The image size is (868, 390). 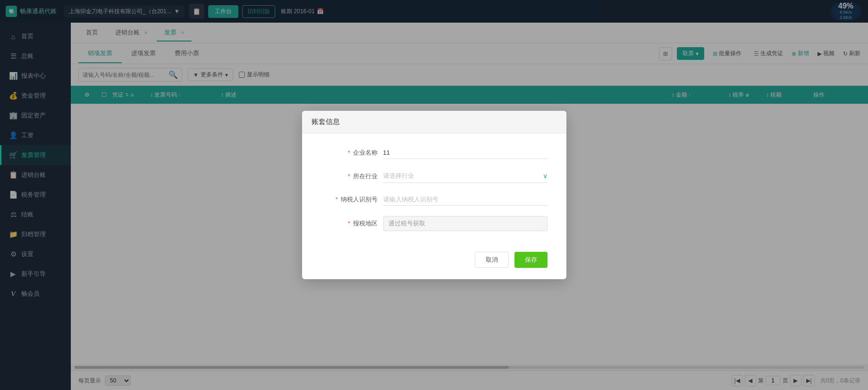 What do you see at coordinates (434, 153) in the screenshot?
I see `company-name-row: * 企业名称` at bounding box center [434, 153].